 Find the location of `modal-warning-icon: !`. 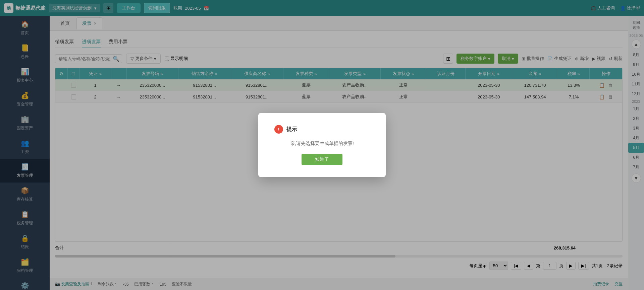

modal-warning-icon: ! is located at coordinates (279, 129).